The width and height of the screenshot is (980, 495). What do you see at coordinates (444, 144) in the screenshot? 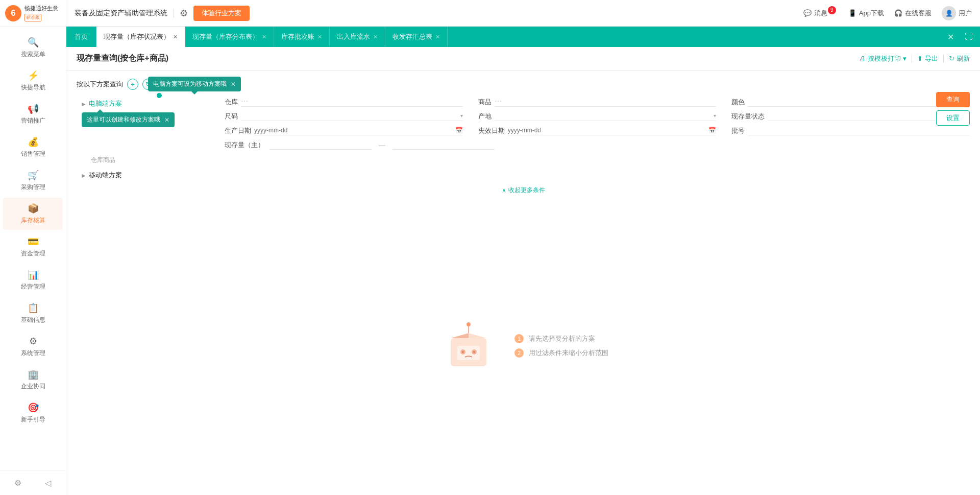
I see `field-qty-to-input` at bounding box center [444, 144].